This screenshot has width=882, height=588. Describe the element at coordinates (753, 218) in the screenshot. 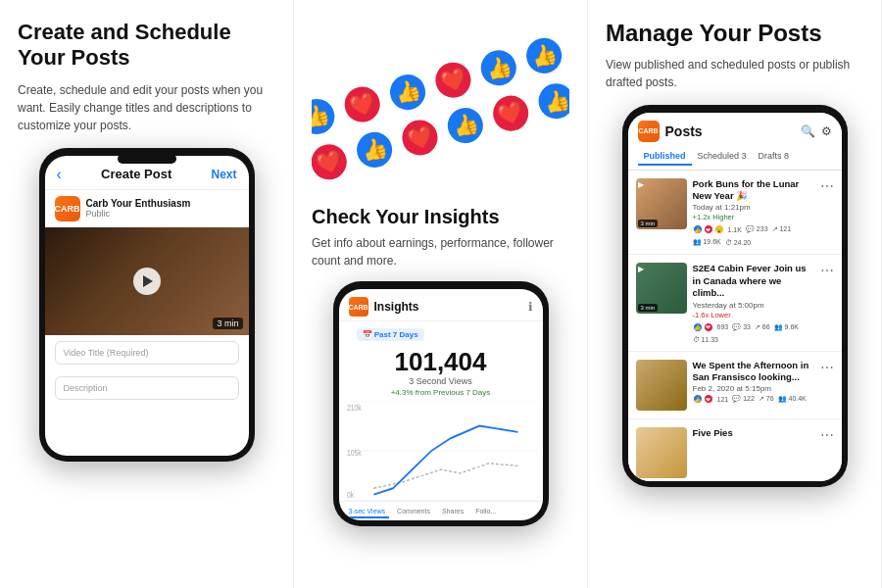

I see `post-growth-1: +1.2x Higher` at that location.